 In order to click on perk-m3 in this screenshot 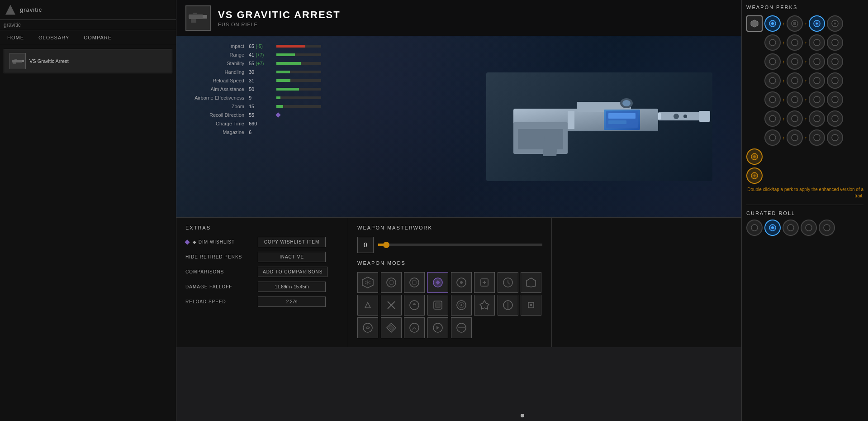, I will do `click(795, 62)`.